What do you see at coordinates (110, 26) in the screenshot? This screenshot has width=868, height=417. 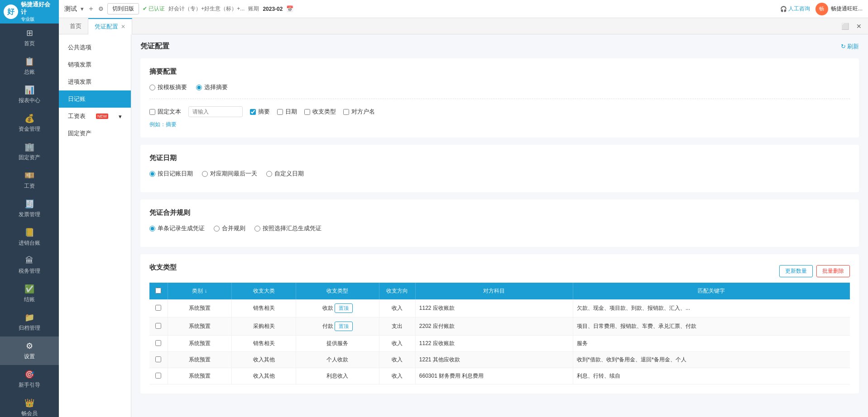 I see `tab-voucher-config: 凭证配置 ✕` at bounding box center [110, 26].